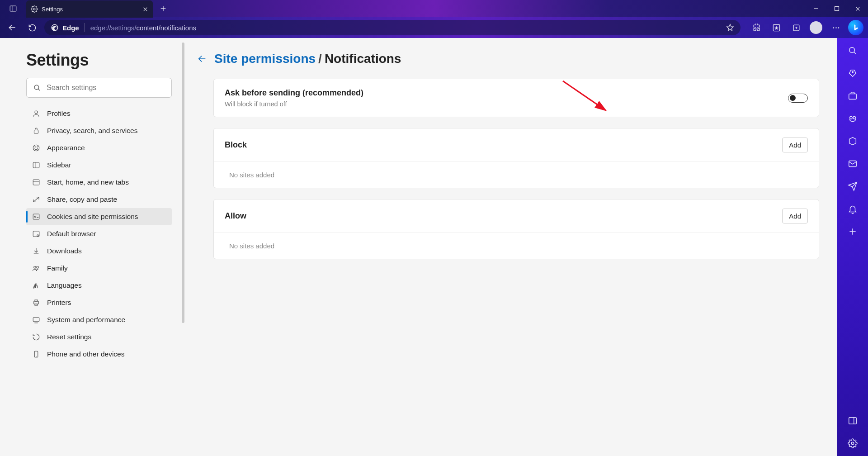 The width and height of the screenshot is (868, 456). Describe the element at coordinates (836, 28) in the screenshot. I see `more-button` at that location.